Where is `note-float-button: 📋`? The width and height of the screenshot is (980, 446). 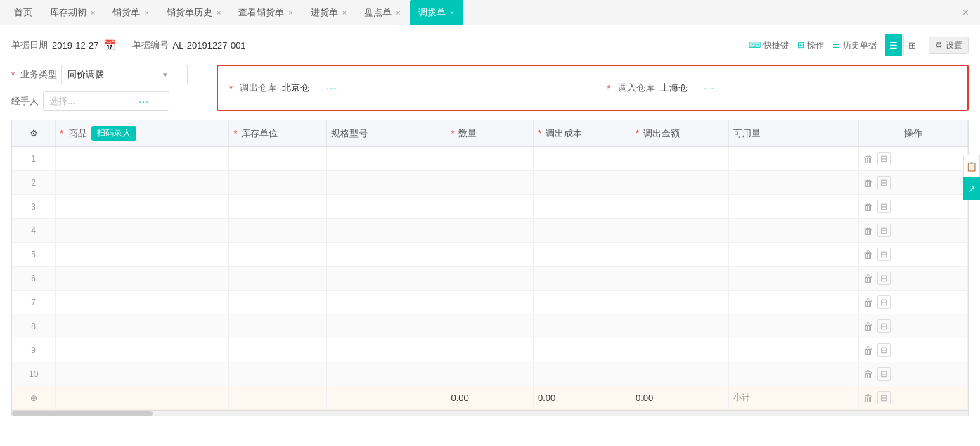 note-float-button: 📋 is located at coordinates (972, 166).